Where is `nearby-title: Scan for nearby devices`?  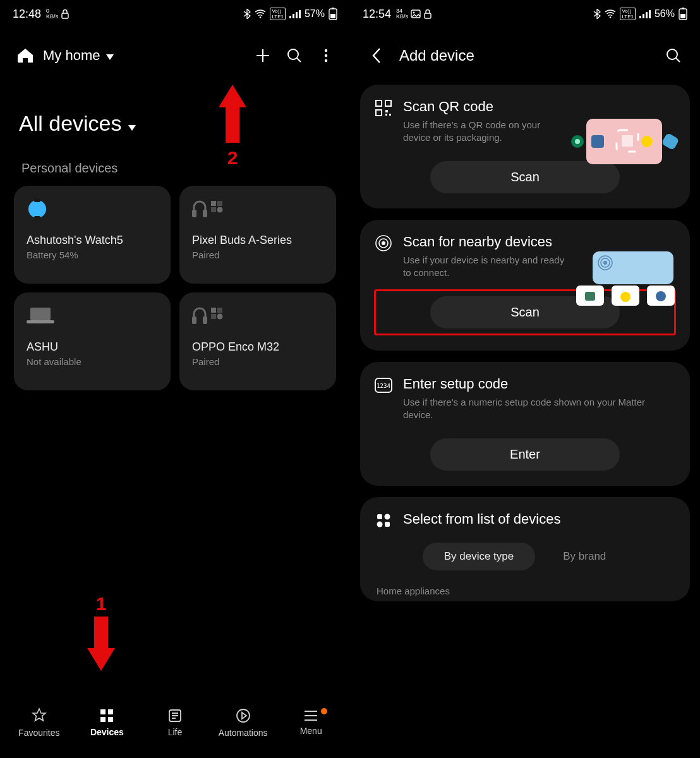 nearby-title: Scan for nearby devices is located at coordinates (540, 242).